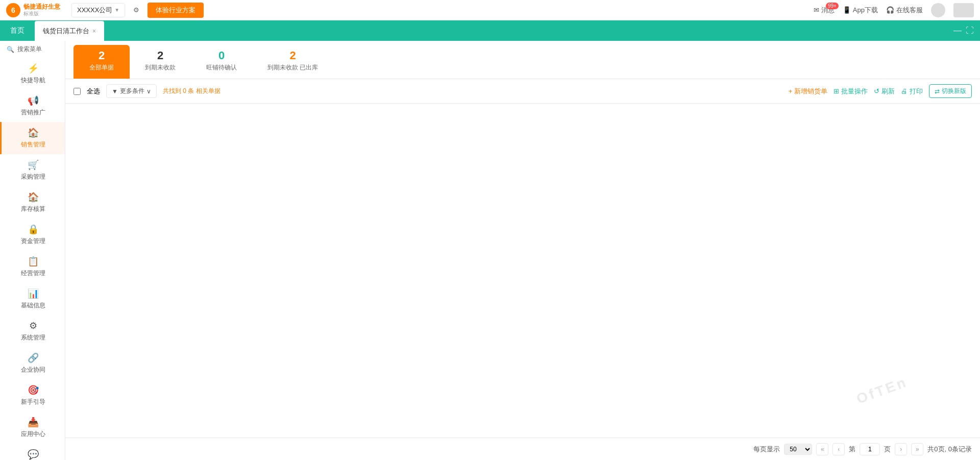 The height and width of the screenshot is (460, 980). Describe the element at coordinates (937, 91) in the screenshot. I see `switch-icon: ⇄` at that location.